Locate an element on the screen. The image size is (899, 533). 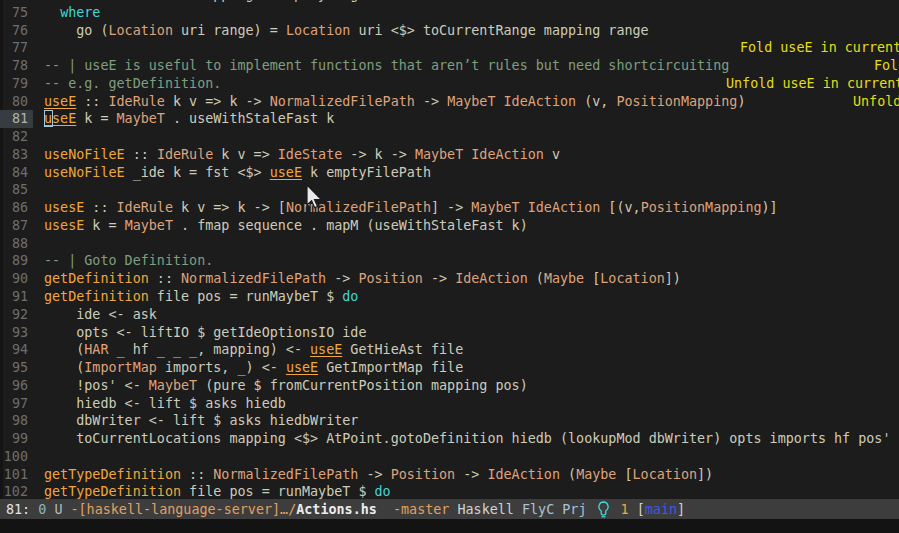
code-text: usesE :: IdeRule k v => k -> [Normalized… is located at coordinates (411, 208).